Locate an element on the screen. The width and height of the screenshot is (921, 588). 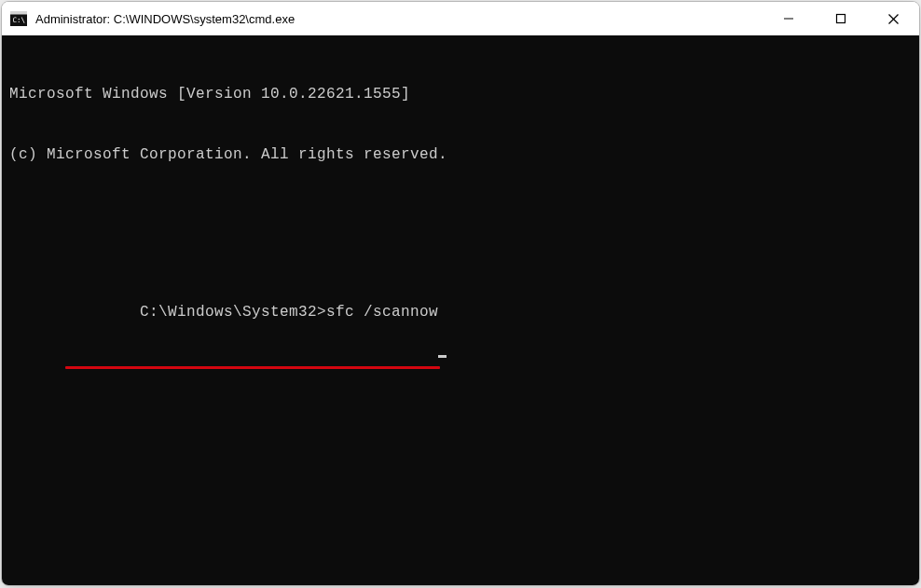
maximize-button is located at coordinates (841, 19).